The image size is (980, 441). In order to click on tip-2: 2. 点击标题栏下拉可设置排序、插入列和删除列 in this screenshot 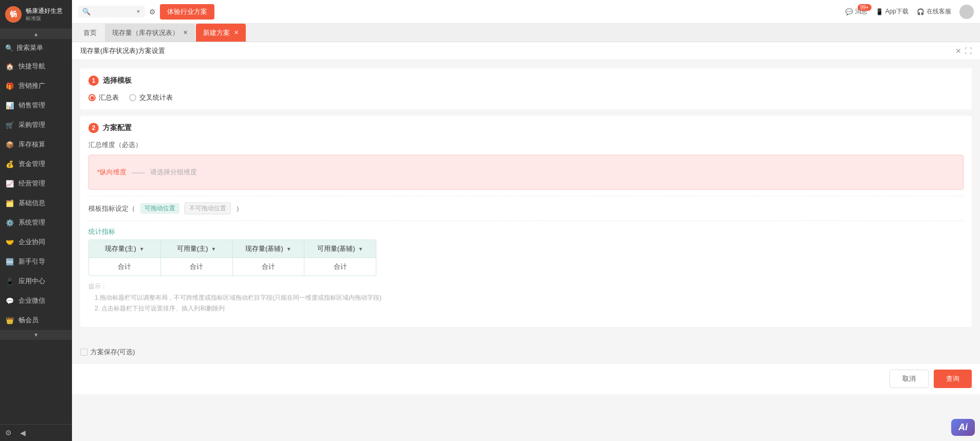, I will do `click(526, 309)`.